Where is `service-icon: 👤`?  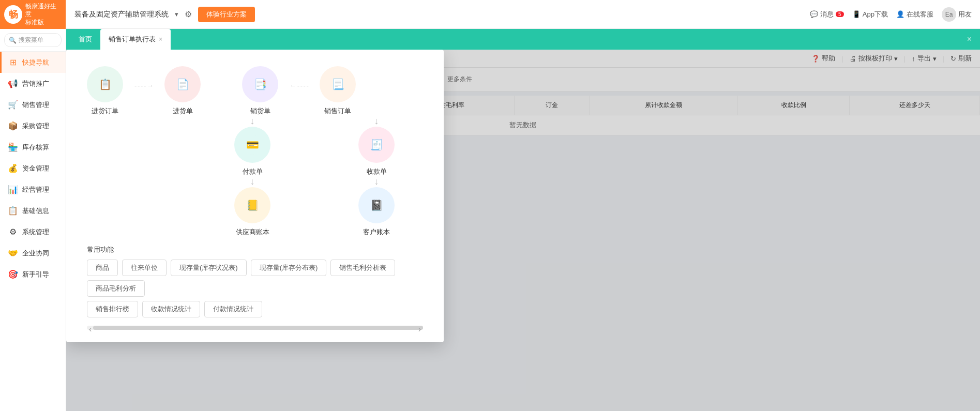
service-icon: 👤 is located at coordinates (900, 14).